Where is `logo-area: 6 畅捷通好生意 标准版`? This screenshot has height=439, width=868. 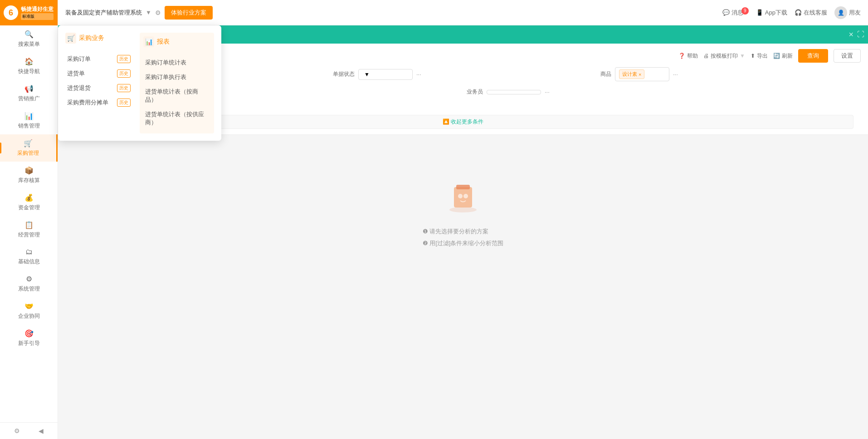
logo-area: 6 畅捷通好生意 标准版 is located at coordinates (29, 13).